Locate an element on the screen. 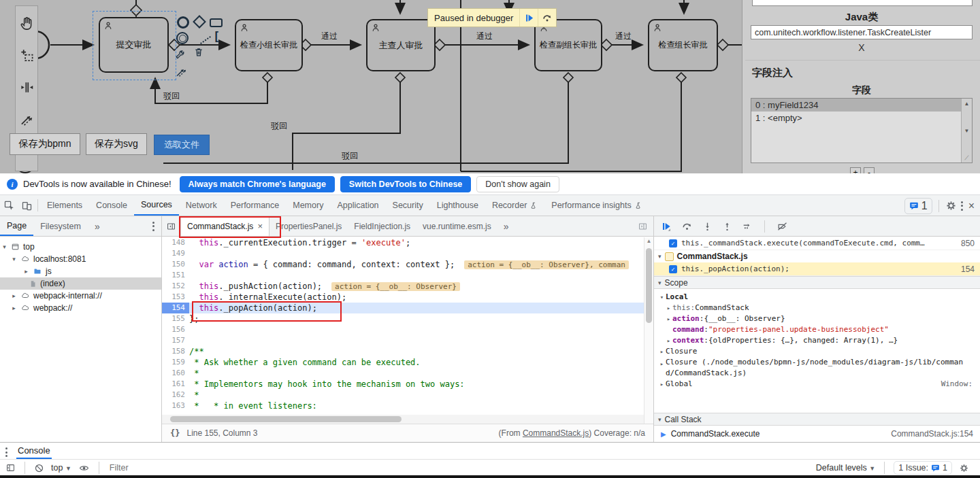 Image resolution: width=980 pixels, height=478 pixels. wrench-icon is located at coordinates (180, 53).